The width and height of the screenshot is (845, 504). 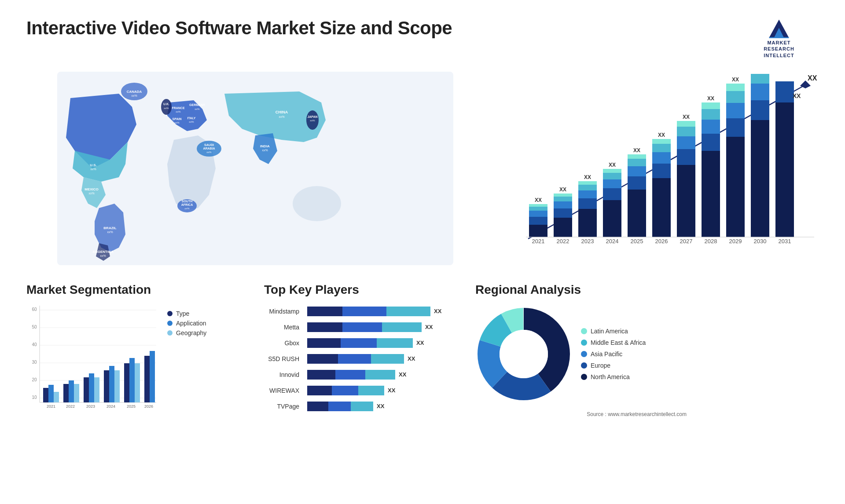 I want to click on logo-text: MARKETRESEARCHINTELLECT, so click(x=779, y=49).